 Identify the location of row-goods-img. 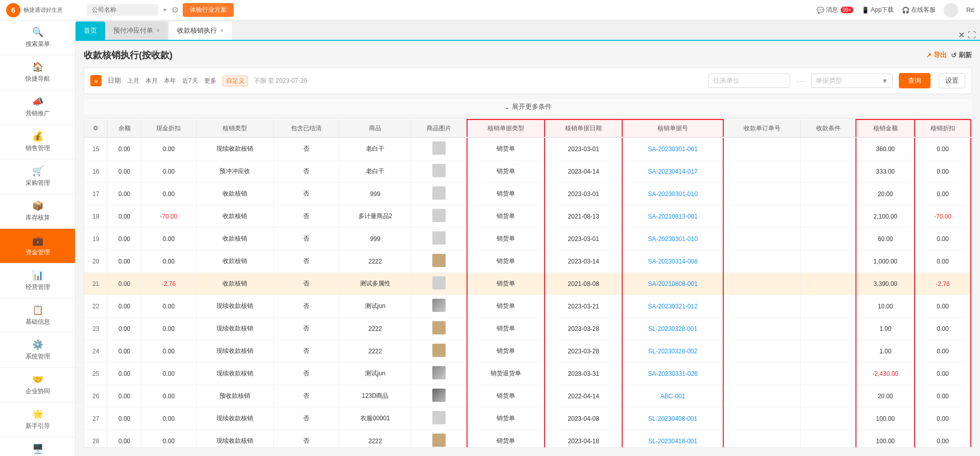
(439, 329).